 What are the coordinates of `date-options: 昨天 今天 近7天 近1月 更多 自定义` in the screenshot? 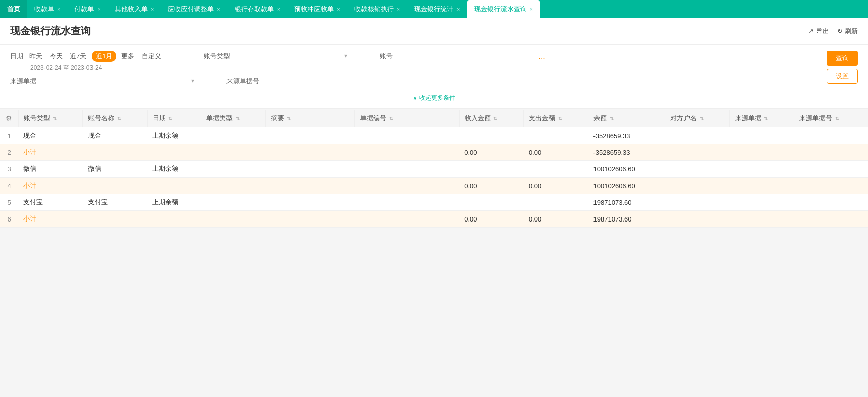 It's located at (95, 56).